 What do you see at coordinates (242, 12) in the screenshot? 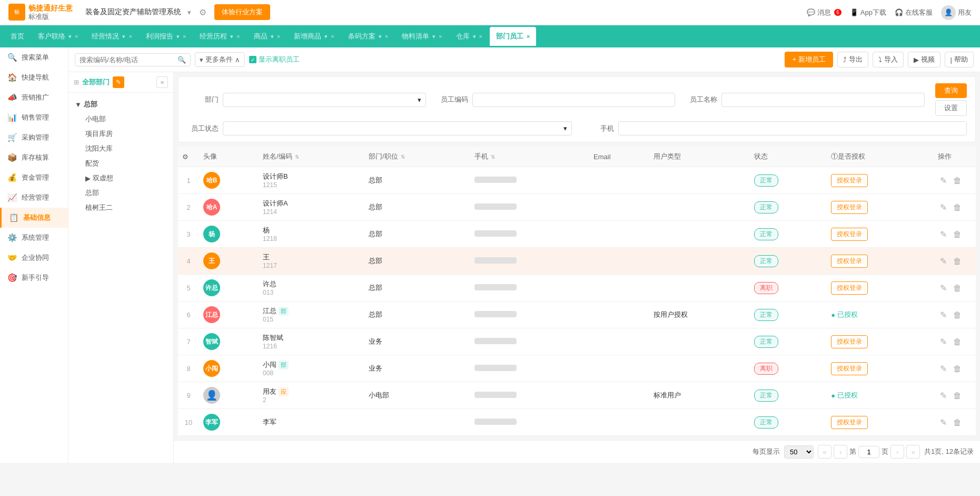
I see `trial-button: 体验行业方案` at bounding box center [242, 12].